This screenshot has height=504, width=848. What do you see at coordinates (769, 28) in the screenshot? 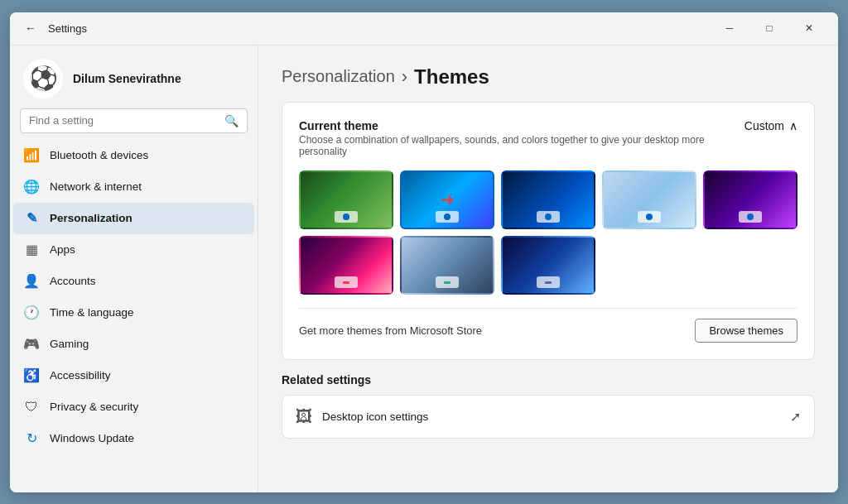
I see `maximize-button: □` at bounding box center [769, 28].